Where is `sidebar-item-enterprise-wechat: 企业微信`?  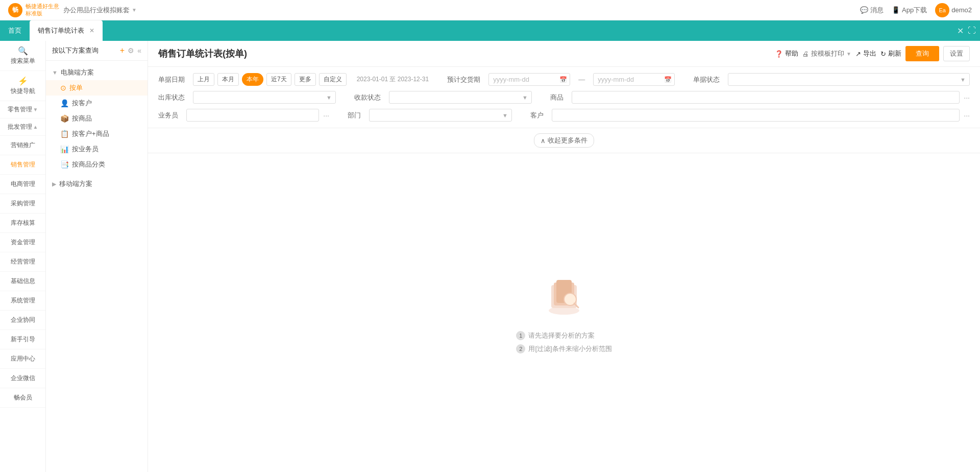 sidebar-item-enterprise-wechat: 企业微信 is located at coordinates (22, 379).